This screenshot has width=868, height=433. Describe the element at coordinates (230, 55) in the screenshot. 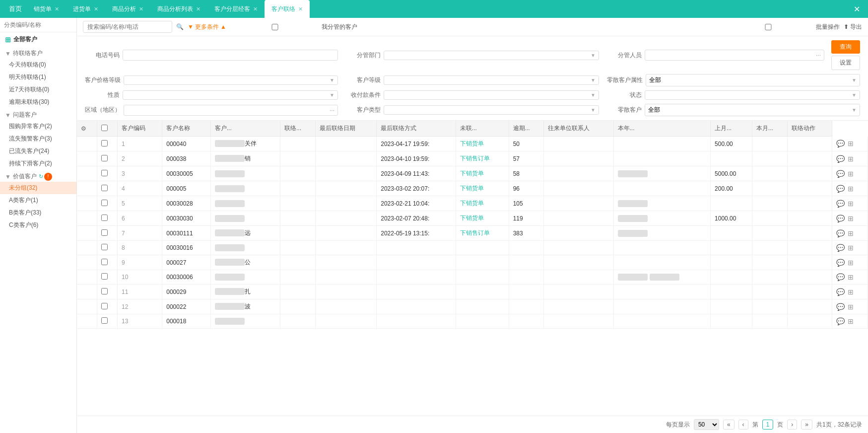

I see `phone-input` at that location.